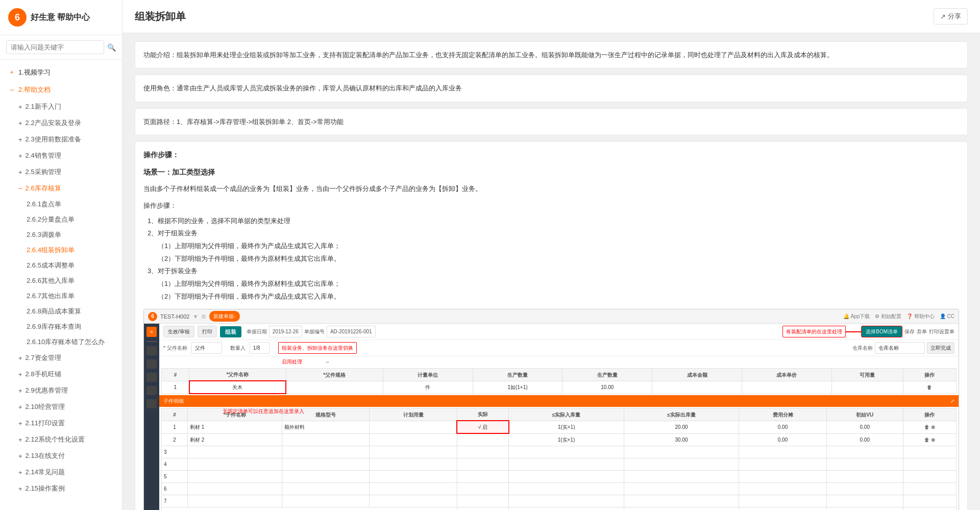 This screenshot has width=980, height=510. Describe the element at coordinates (207, 348) in the screenshot. I see `app-parent-field: 父件` at that location.